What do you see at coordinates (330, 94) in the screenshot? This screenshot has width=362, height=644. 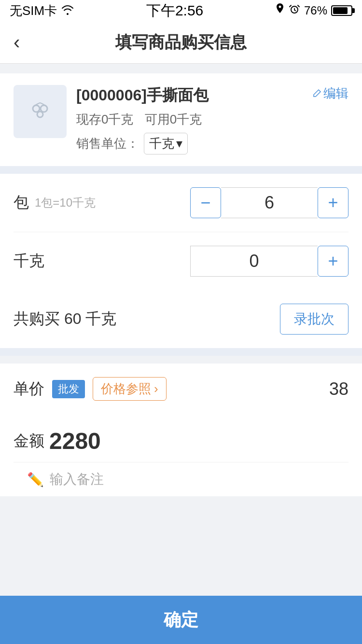 I see `edit-button: 编辑` at bounding box center [330, 94].